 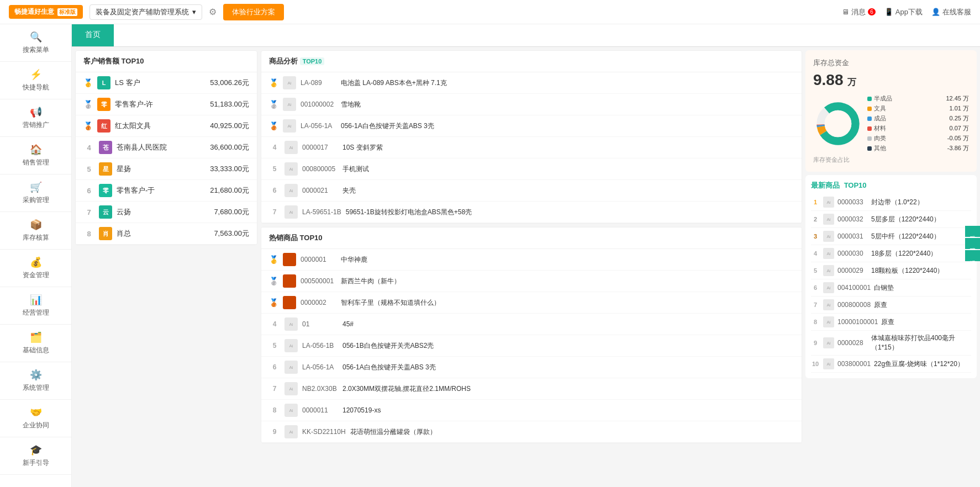 What do you see at coordinates (35, 156) in the screenshot?
I see `sidebar-item-sales: 🏠 销售管理` at bounding box center [35, 156].